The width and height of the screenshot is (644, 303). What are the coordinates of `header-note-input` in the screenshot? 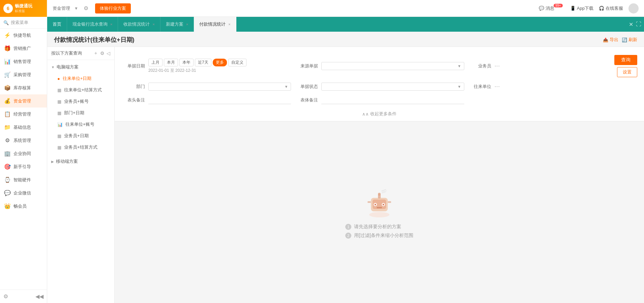 It's located at (220, 100).